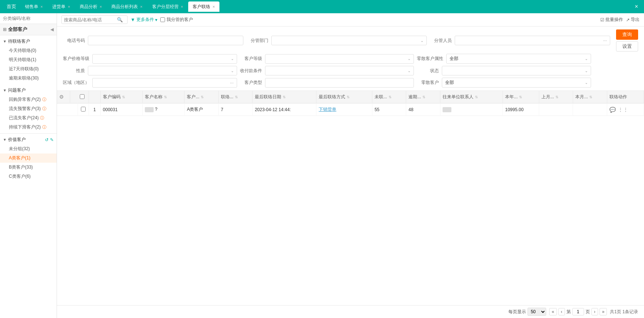  What do you see at coordinates (31, 18) in the screenshot?
I see `sidebar-search-input` at bounding box center [31, 18].